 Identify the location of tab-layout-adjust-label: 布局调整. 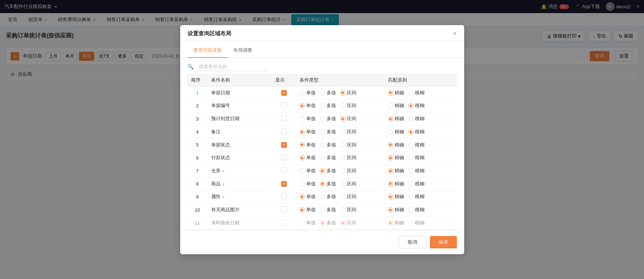
(243, 50).